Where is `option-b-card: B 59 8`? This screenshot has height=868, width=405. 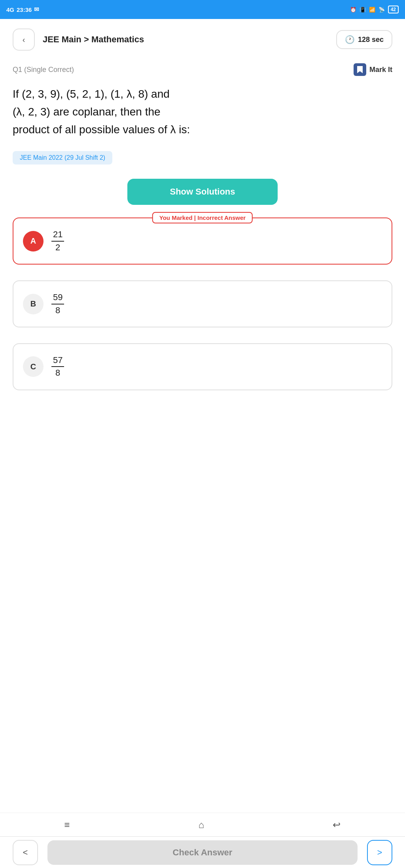
option-b-card: B 59 8 is located at coordinates (202, 304).